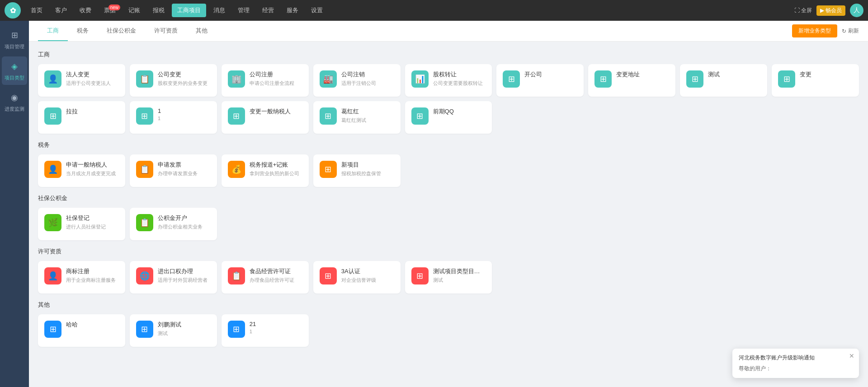 This screenshot has height=387, width=868. Describe the element at coordinates (368, 75) in the screenshot. I see `card-title-company-cancel: 公司注销` at that location.